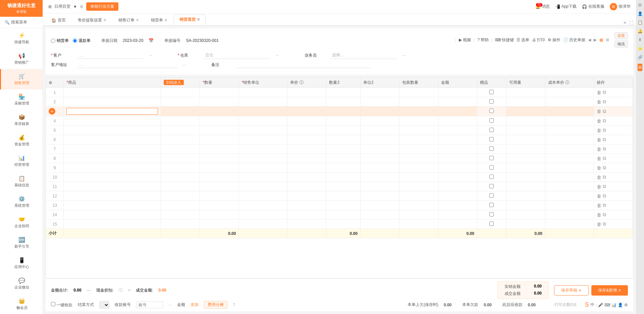 The image size is (644, 314). I want to click on input-tool-2: ·, so click(596, 305).